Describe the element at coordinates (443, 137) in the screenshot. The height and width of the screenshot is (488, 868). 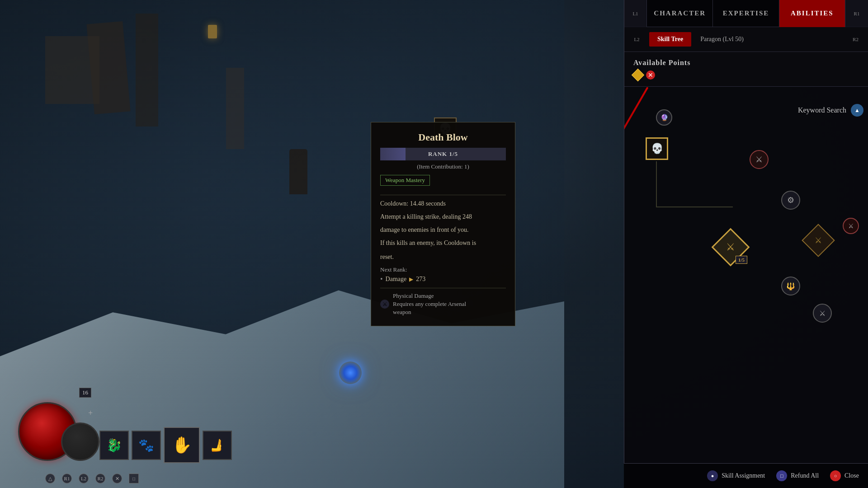
I see `tooltip-title: Death Blow` at that location.